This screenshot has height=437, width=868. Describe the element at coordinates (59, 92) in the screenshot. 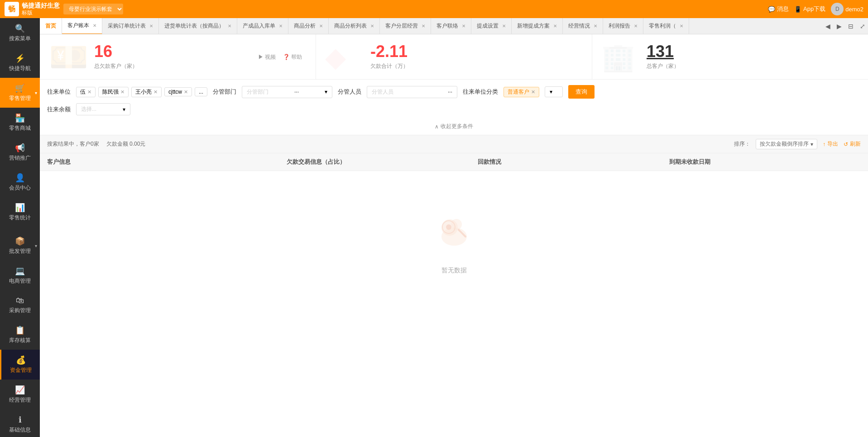

I see `unit-filter-label: 往来单位` at that location.